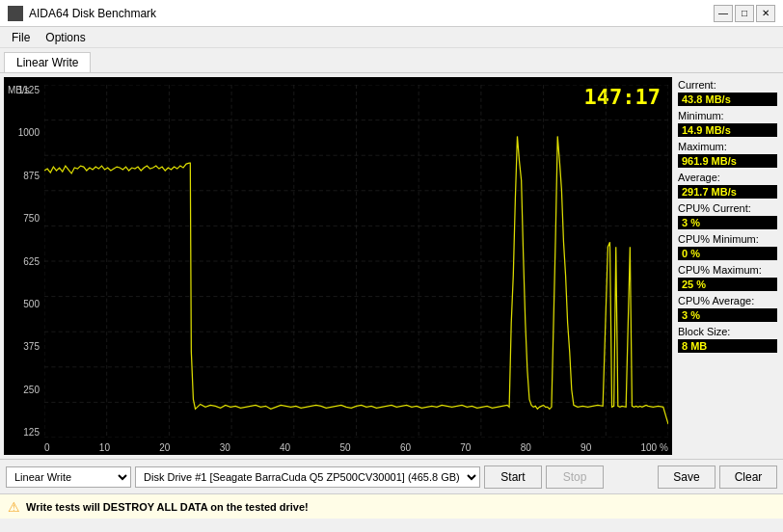 This screenshot has width=783, height=532. What do you see at coordinates (744, 13) in the screenshot?
I see `title-bar-controls: — □ ✕` at bounding box center [744, 13].